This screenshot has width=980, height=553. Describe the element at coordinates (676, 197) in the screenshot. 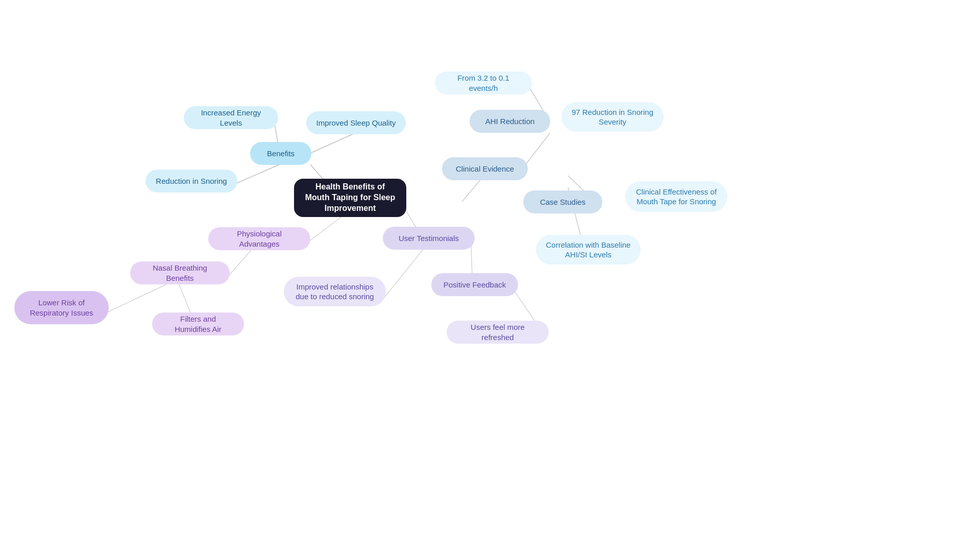

I see `clinical-effectiveness-node: Clinical Effectiveness of Mouth Tape for…` at that location.